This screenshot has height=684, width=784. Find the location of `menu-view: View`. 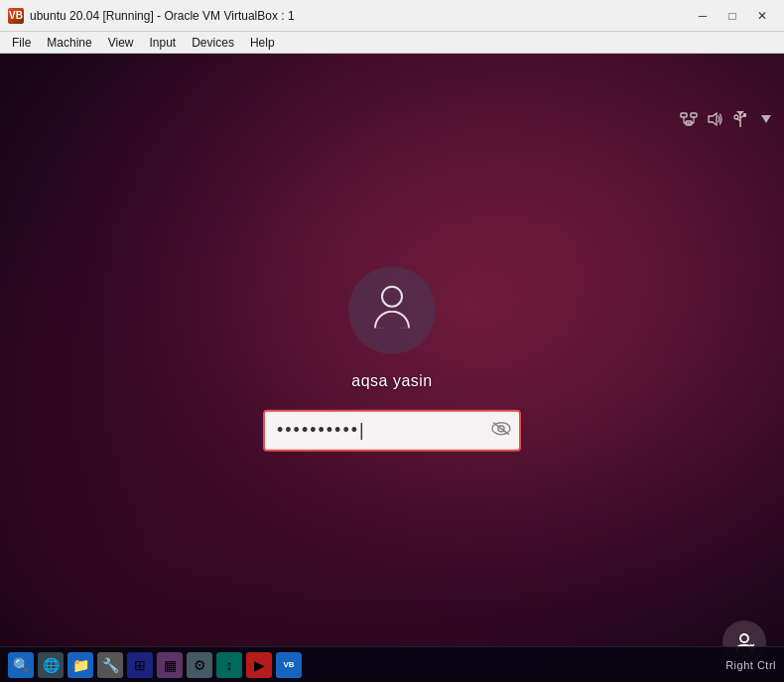

menu-view: View is located at coordinates (121, 43).